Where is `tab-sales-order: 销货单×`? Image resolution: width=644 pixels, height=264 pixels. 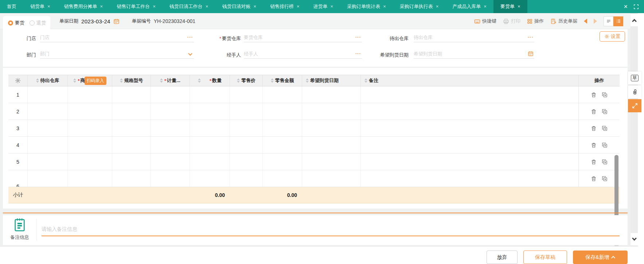
tab-sales-order: 销货单× is located at coordinates (40, 7).